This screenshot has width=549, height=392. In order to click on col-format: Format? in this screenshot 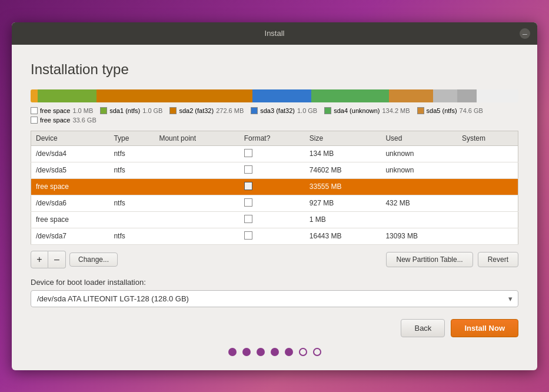, I will do `click(272, 138)`.